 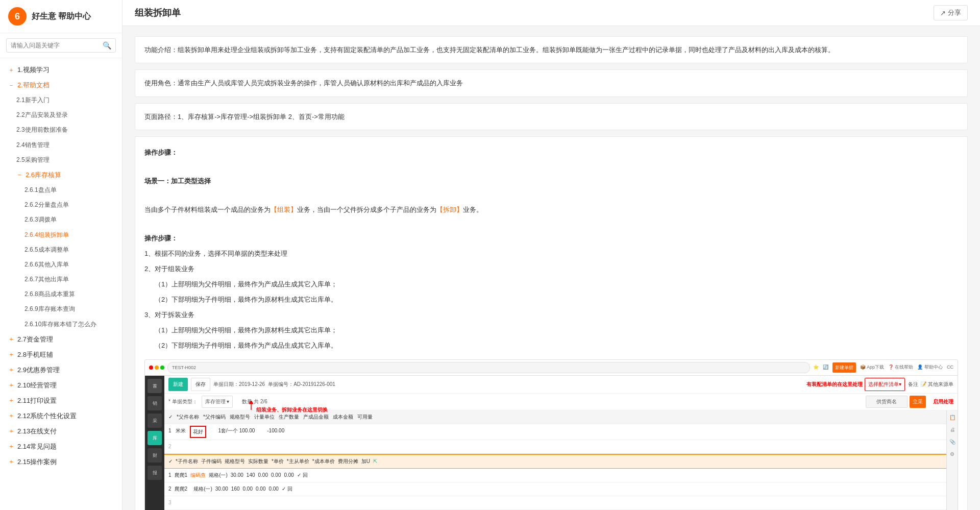 I want to click on share-button: ↗ 分享, so click(x=950, y=13).